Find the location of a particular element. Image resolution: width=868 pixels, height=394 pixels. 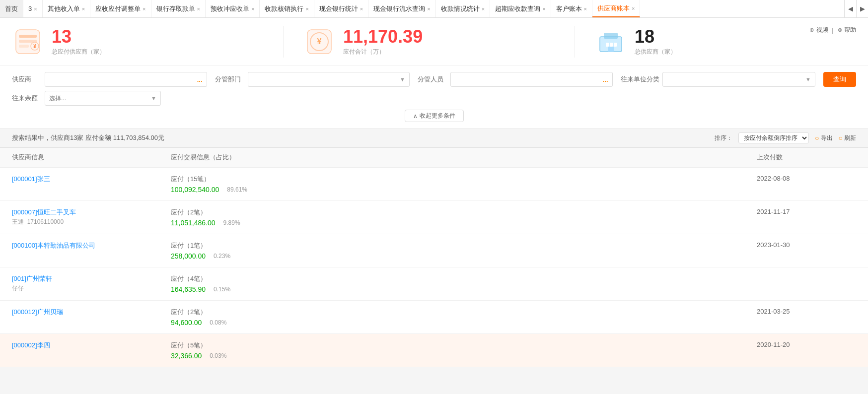

trans-amount-0: 100,092,540.00 is located at coordinates (195, 190).